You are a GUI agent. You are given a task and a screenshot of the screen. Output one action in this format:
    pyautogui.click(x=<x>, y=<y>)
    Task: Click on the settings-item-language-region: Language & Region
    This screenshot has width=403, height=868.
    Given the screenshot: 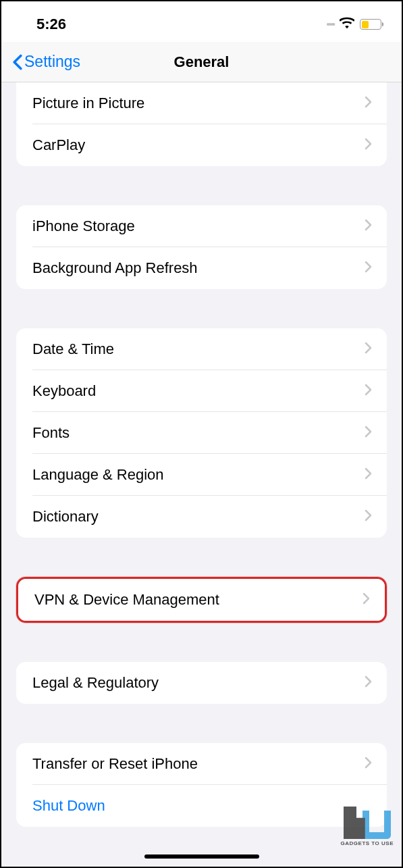 What is the action you would take?
    pyautogui.click(x=201, y=475)
    